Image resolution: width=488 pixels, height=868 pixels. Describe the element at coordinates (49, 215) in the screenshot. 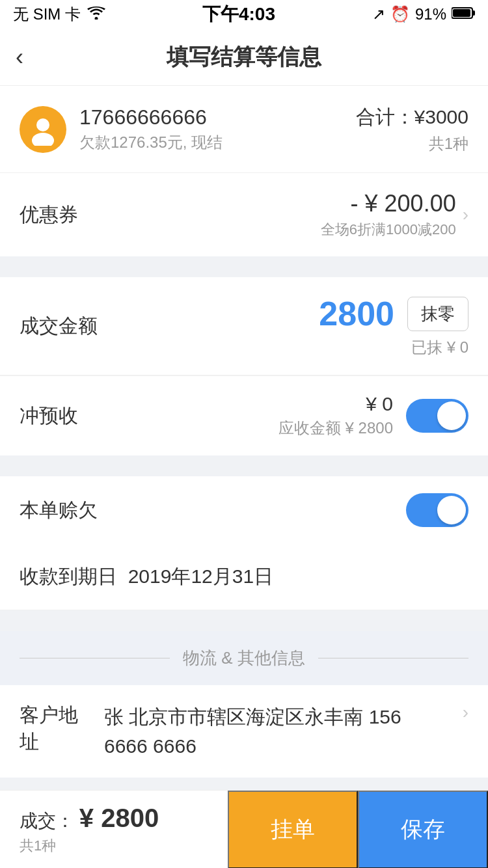

I see `coupon-label: 优惠券` at that location.